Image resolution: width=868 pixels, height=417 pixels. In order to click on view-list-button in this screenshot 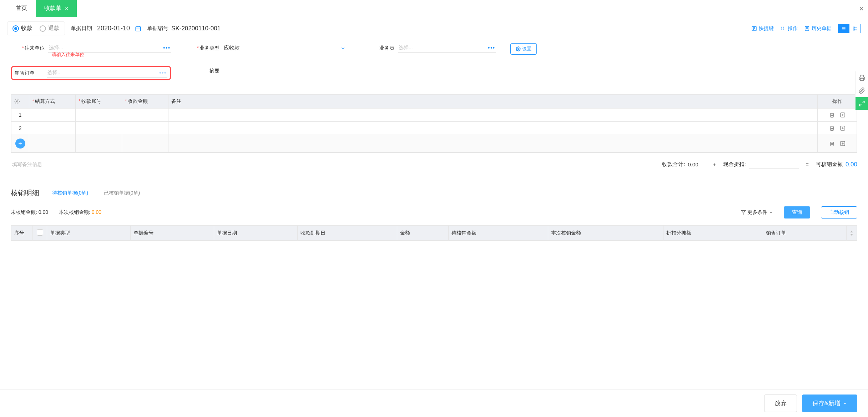, I will do `click(844, 29)`.